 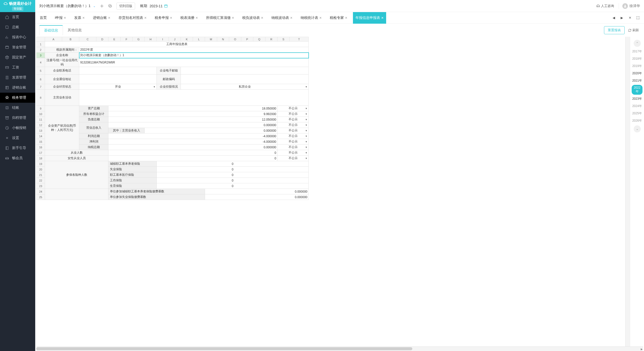 I want to click on year-item: 2020年, so click(x=637, y=74).